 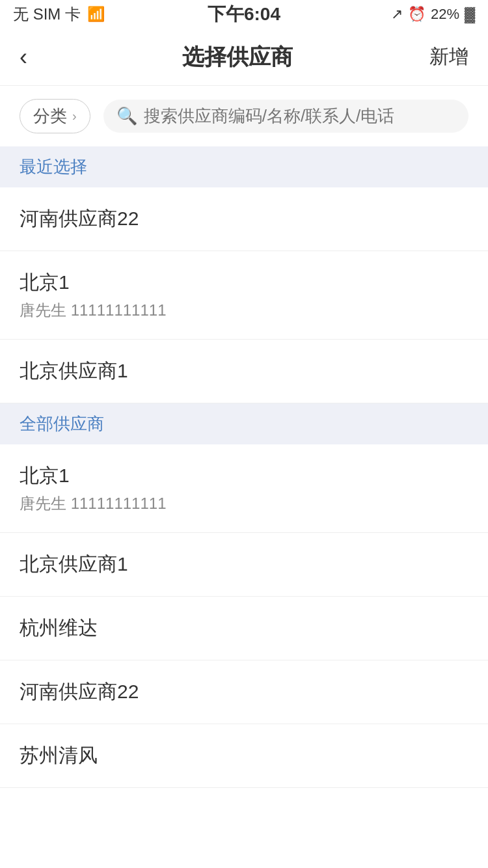 What do you see at coordinates (55, 116) in the screenshot?
I see `category-button: 分类 ›` at bounding box center [55, 116].